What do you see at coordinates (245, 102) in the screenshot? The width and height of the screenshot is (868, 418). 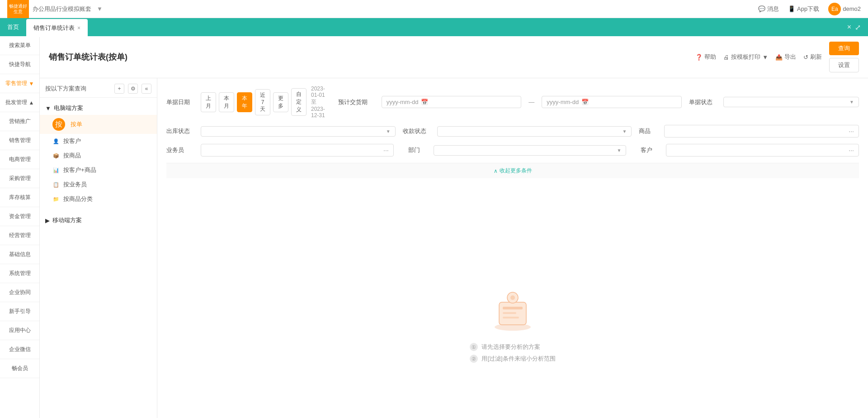 I see `date-btn-this-year: 本年` at bounding box center [245, 102].